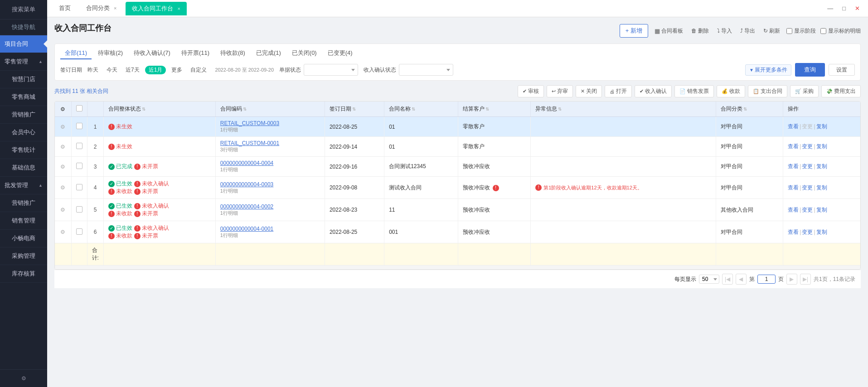 The width and height of the screenshot is (868, 387). I want to click on last1month-option: 近1月, so click(156, 70).